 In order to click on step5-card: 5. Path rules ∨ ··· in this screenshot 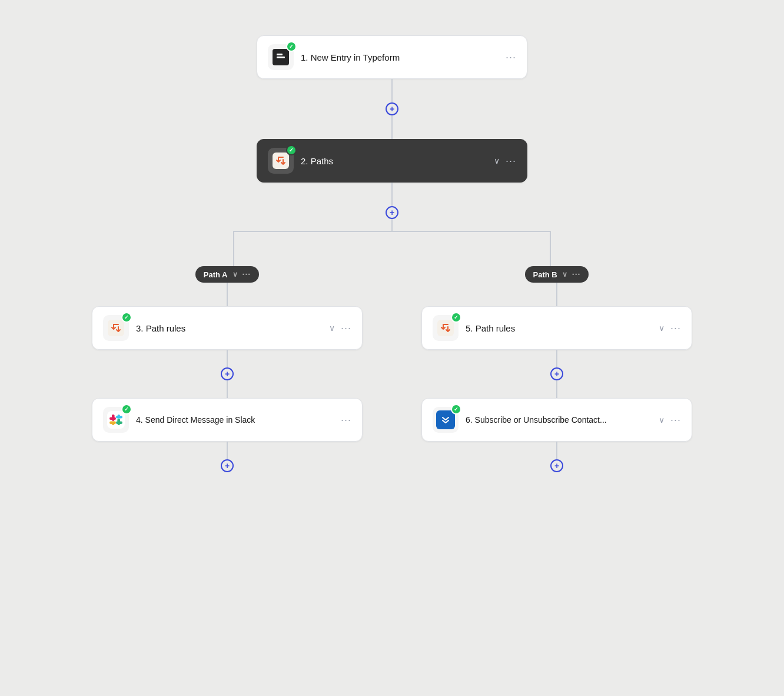, I will do `click(557, 328)`.